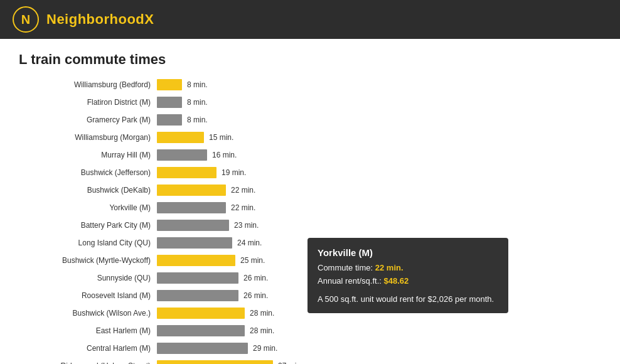 Image resolution: width=620 pixels, height=364 pixels. I want to click on row-label: Flatiron District (M), so click(88, 102).